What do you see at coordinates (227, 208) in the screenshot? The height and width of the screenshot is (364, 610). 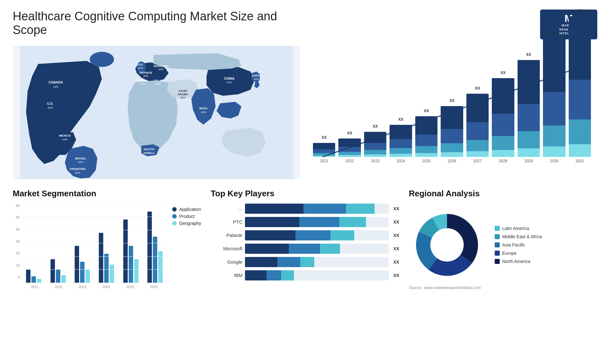 I see `player-name-dots: ...` at bounding box center [227, 208].